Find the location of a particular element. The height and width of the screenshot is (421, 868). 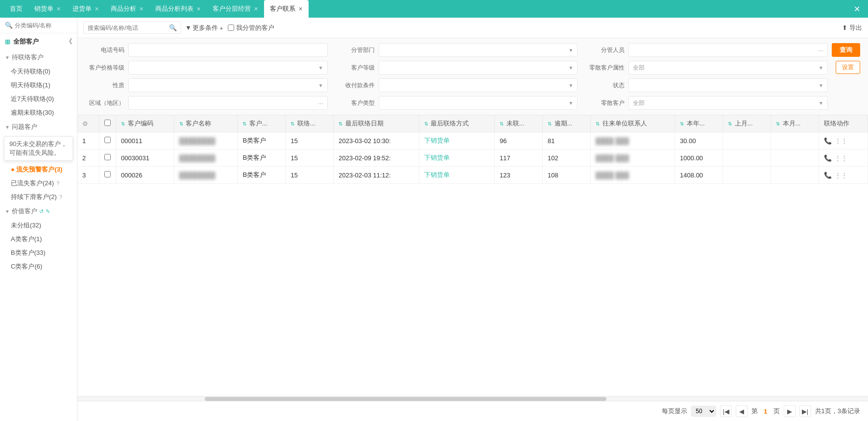

my-customers-check is located at coordinates (231, 27).